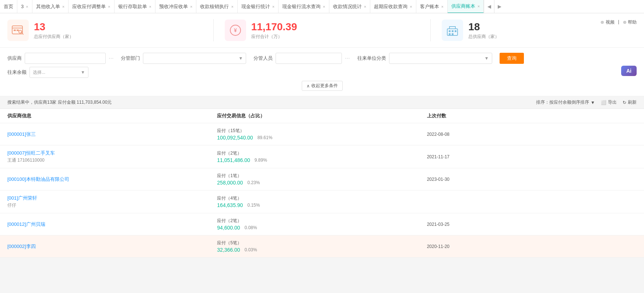  What do you see at coordinates (54, 27) in the screenshot?
I see `payable-suppliers-number: 13` at bounding box center [54, 27].